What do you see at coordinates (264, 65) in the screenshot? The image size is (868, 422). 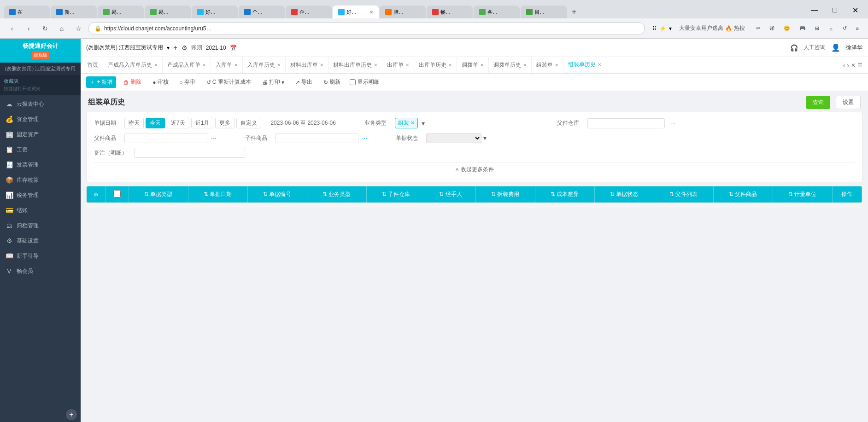 I see `page-tab-in-history: 入库单历史 ✕` at bounding box center [264, 65].